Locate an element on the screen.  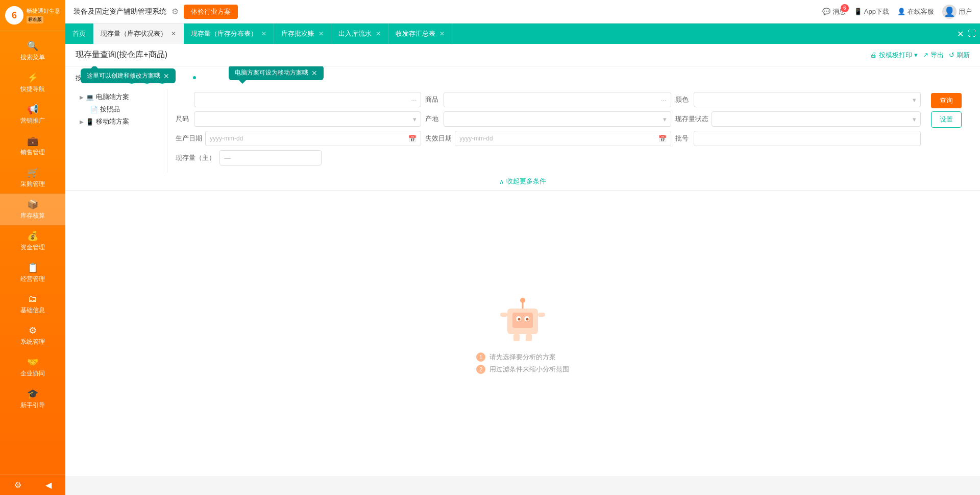
filter-color-cell: 颜色 ▾ is located at coordinates (798, 100).